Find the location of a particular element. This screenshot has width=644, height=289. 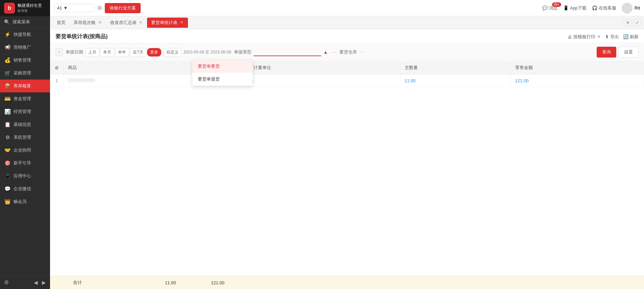

sidebar-item-label: 应用中心 is located at coordinates (22, 176).